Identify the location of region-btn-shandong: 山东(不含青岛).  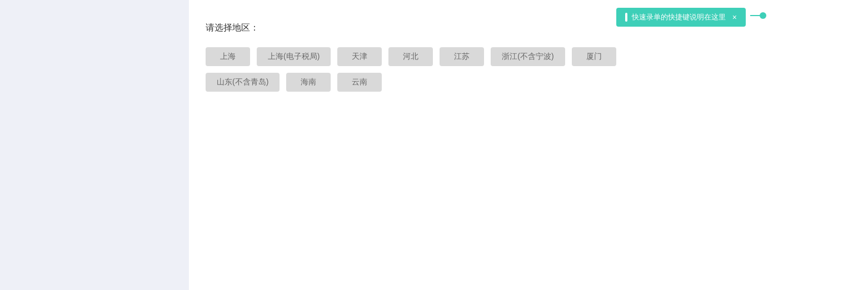
(242, 82).